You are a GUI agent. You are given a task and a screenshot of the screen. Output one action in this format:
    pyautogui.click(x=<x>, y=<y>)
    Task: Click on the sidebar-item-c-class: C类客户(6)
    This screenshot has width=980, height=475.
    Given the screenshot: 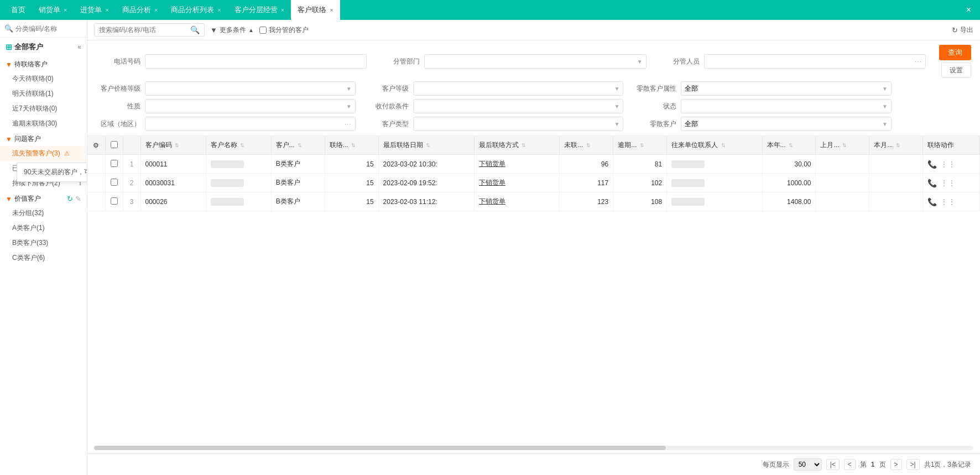 What is the action you would take?
    pyautogui.click(x=43, y=258)
    